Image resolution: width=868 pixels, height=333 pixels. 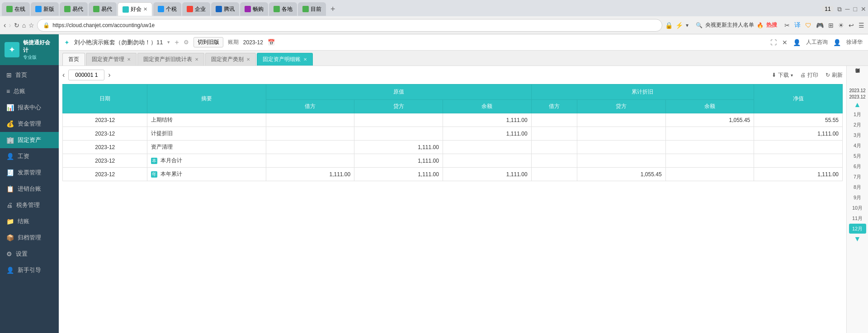 I want to click on sidebar-logo: ✦ 畅捷通好会计 专业版, so click(x=29, y=50).